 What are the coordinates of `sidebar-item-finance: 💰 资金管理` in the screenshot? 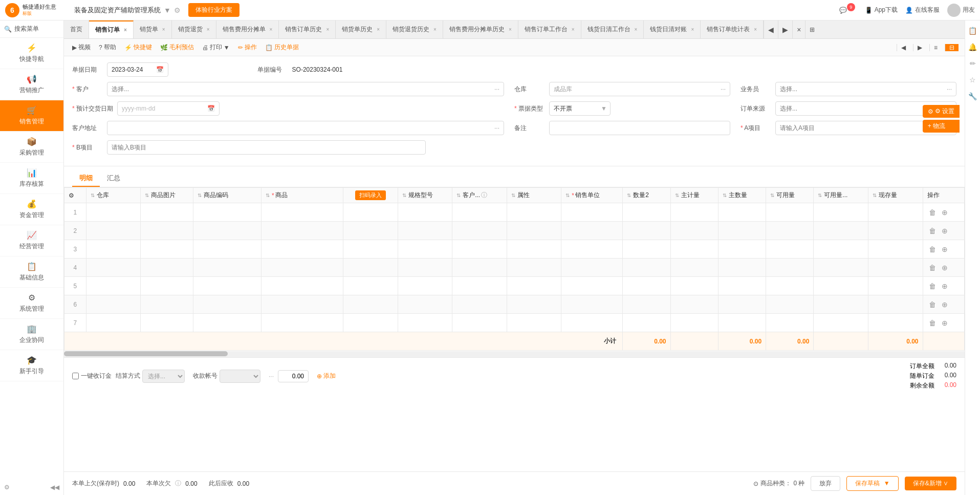 It's located at (32, 210).